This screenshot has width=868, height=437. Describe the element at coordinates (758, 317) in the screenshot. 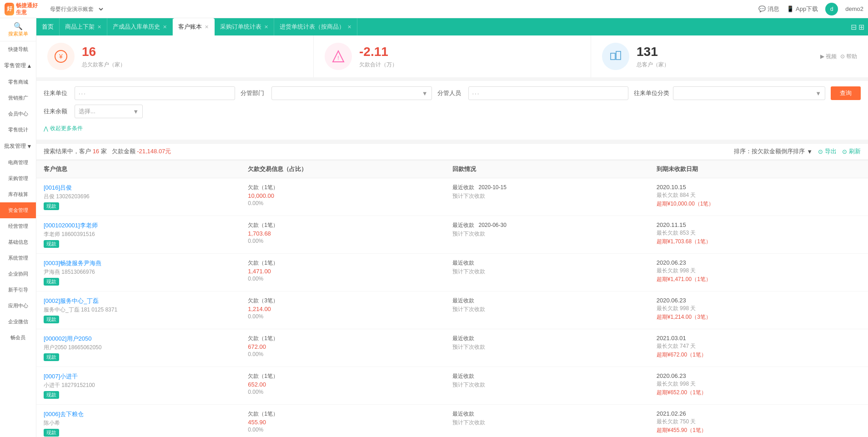

I see `overdue-link-4: 超期¥1,214.00（3笔）` at that location.